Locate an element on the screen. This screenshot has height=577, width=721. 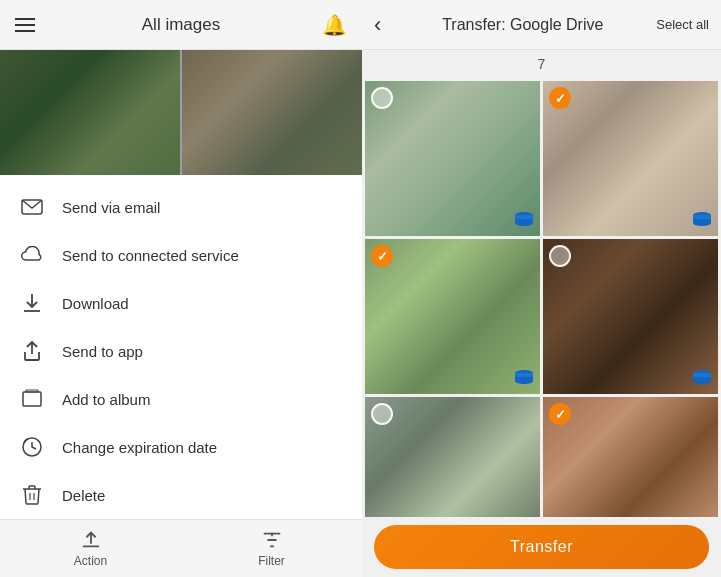
left-header: All images 🔔 is located at coordinates (181, 25).